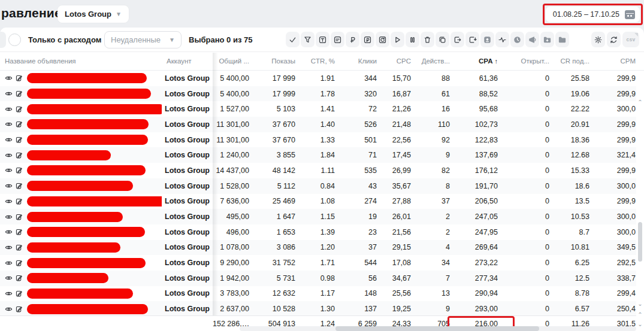  What do you see at coordinates (322, 124) in the screenshot?
I see `table-row: Lotos Group11 301,0037 6701.4052621,4811…` at bounding box center [322, 124].